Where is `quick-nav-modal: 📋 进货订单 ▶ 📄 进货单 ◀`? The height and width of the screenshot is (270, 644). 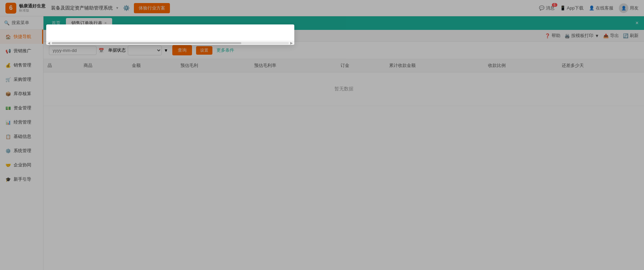 quick-nav-modal: 📋 进货订单 ▶ 📄 进货单 ◀ is located at coordinates (170, 35).